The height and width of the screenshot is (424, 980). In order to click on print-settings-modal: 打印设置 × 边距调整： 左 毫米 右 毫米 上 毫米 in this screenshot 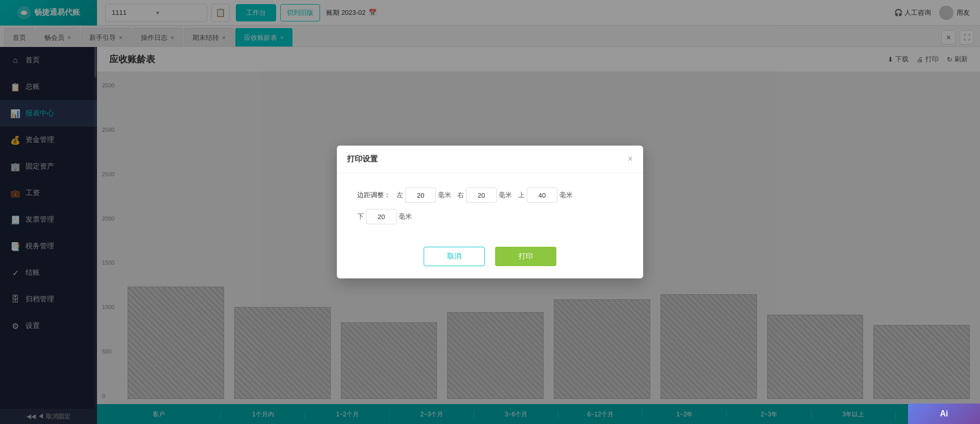, I will do `click(490, 212)`.